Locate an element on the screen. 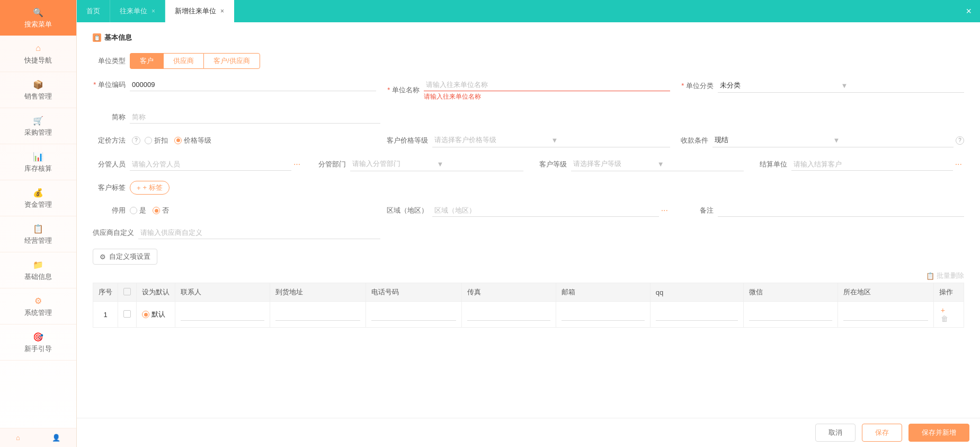  header-checkbox is located at coordinates (127, 292).